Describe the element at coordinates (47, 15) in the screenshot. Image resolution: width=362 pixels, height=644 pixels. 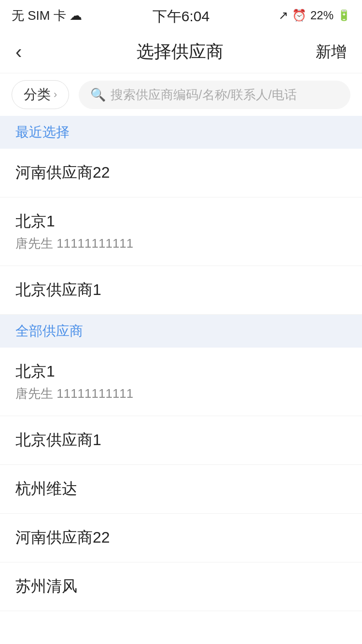
I see `sim-status: 无 SIM 卡 ☁` at that location.